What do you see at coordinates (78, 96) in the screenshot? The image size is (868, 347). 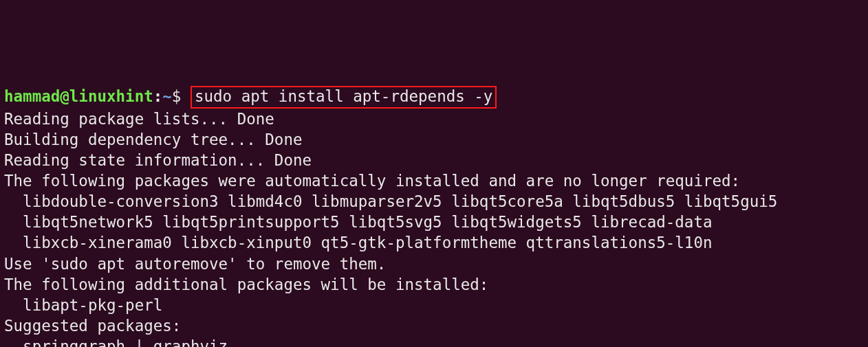 I see `prompt-user: hammad@linuxhint` at bounding box center [78, 96].